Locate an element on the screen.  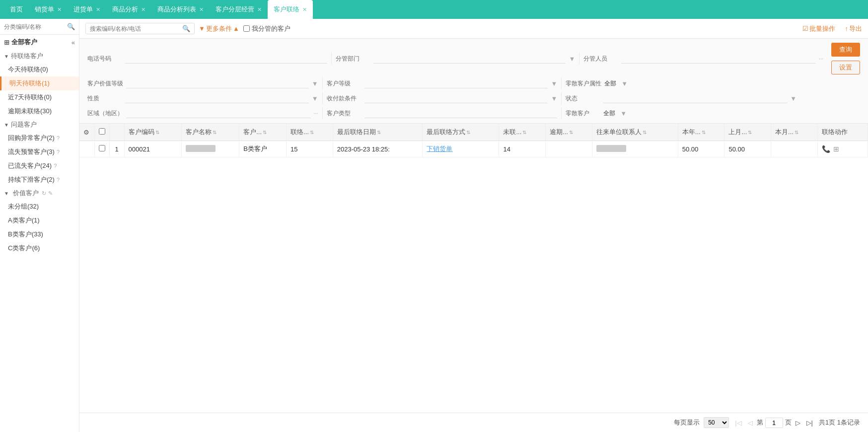
field-phone: 电话号码 is located at coordinates (208, 59).